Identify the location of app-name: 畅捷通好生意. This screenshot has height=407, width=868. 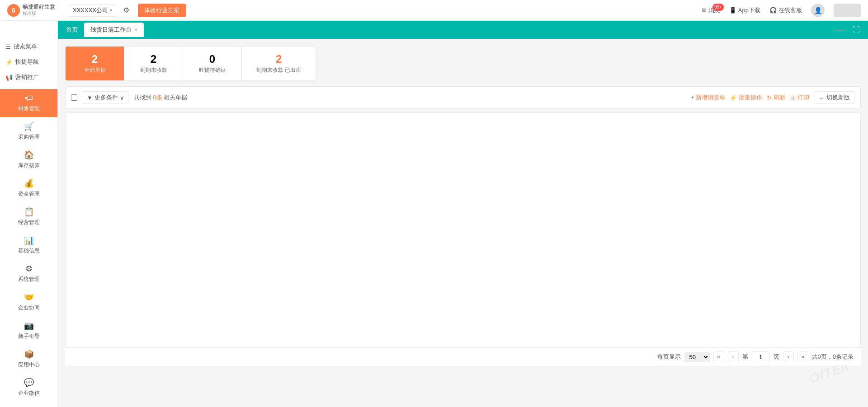
(39, 7).